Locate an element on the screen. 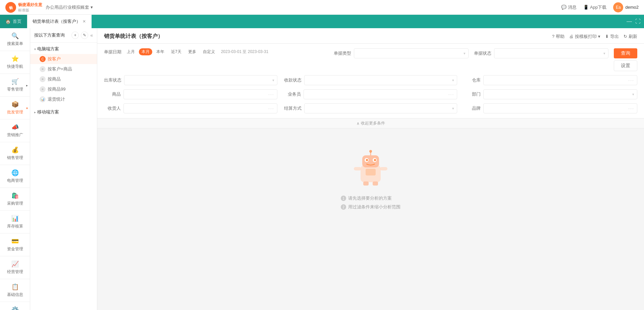 Image resolution: width=644 pixels, height=310 pixels. sidebar-item-purchase: 🛍️ 采购管理 is located at coordinates (15, 199).